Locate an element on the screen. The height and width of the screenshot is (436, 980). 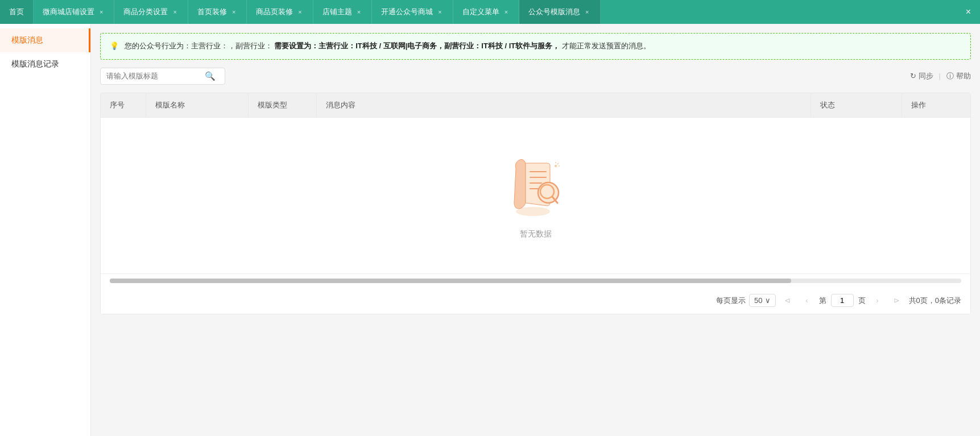
pagination: 每页显示 50 ∨ ⊲ ‹ 第 页 › ⊳ 共0页，0条记录 is located at coordinates (536, 301).